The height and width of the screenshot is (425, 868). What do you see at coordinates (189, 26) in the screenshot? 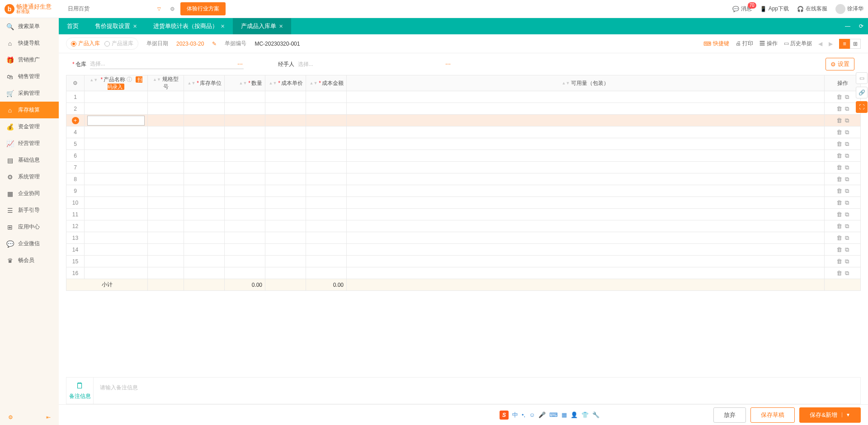
I see `tab: 进货单统计表（按商品）✕` at bounding box center [189, 26].